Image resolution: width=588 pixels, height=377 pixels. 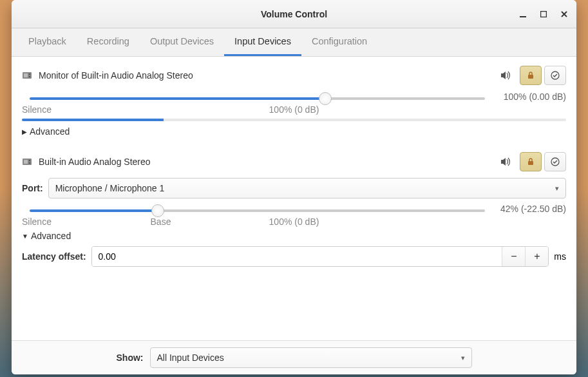 I want to click on tab-configuration: Configuration, so click(x=339, y=43).